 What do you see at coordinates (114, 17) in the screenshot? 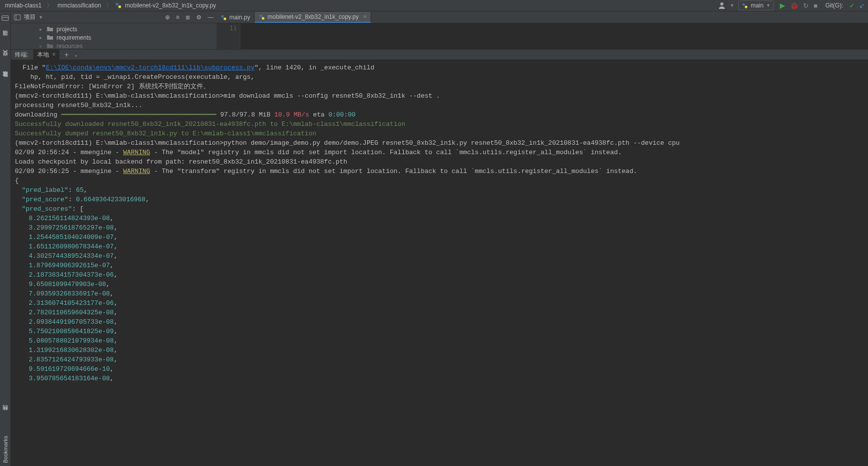
I see `project-panel-header: 项目 ▼ ⊕ ≡ ≣ ⚙ —` at bounding box center [114, 17].